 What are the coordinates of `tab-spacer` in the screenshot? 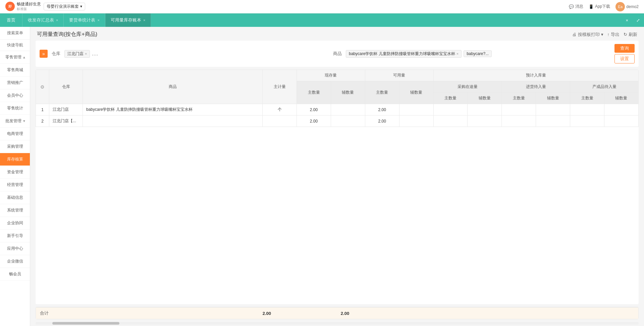 It's located at (386, 20).